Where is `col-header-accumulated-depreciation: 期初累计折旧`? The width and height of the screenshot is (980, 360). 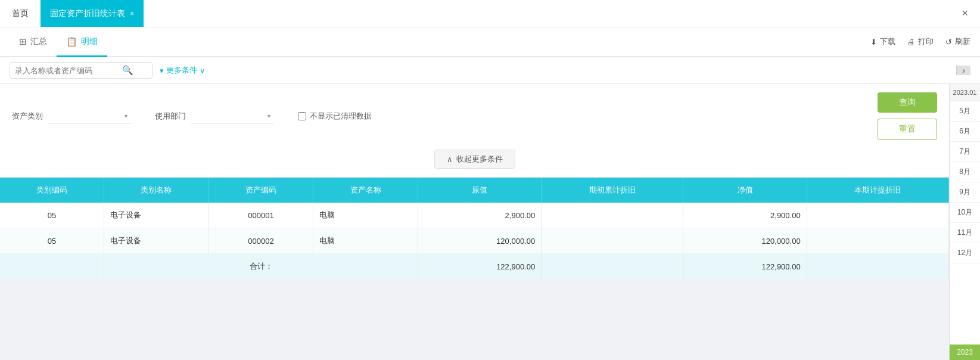 col-header-accumulated-depreciation: 期初累计折旧 is located at coordinates (612, 190).